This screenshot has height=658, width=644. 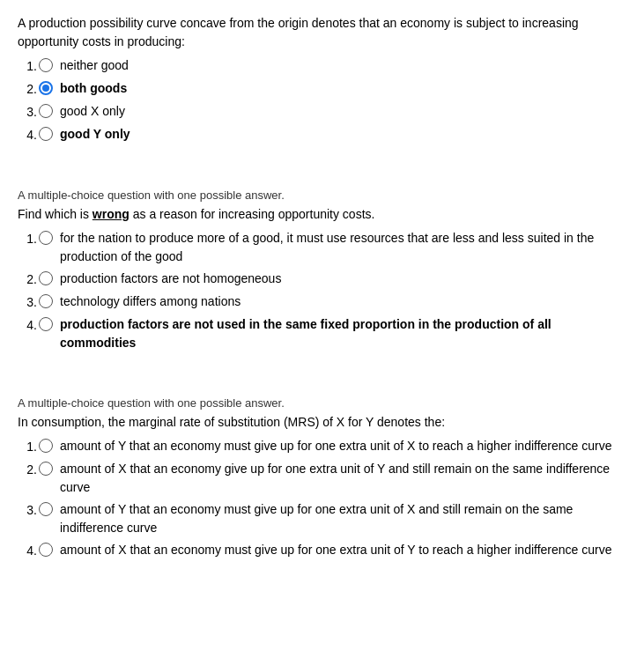 I want to click on q3-option-2: 2. amount of X that an economy give up f…, so click(x=322, y=478).